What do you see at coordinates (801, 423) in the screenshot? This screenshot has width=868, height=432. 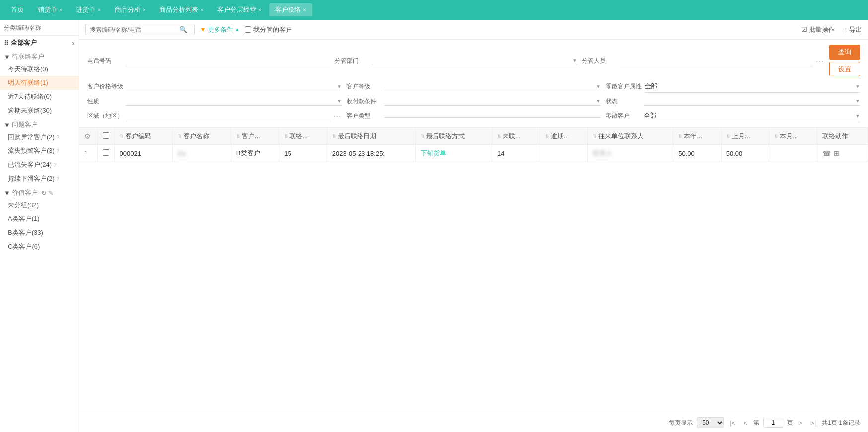 I see `next-page-btn: >` at bounding box center [801, 423].